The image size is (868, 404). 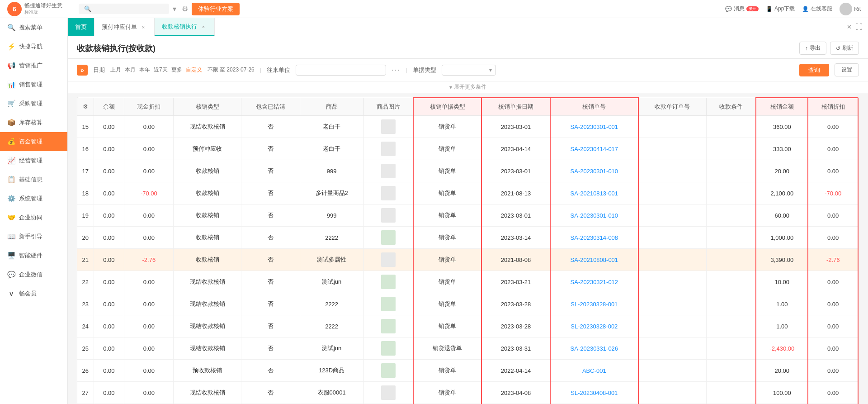 What do you see at coordinates (742, 9) in the screenshot?
I see `message-group: 💬 消息 99+` at bounding box center [742, 9].